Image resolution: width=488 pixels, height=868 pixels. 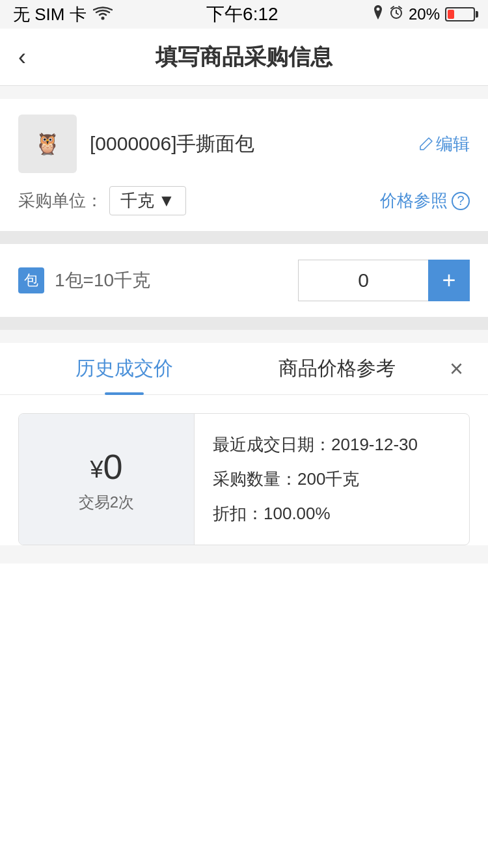 I want to click on location-icon, so click(x=378, y=14).